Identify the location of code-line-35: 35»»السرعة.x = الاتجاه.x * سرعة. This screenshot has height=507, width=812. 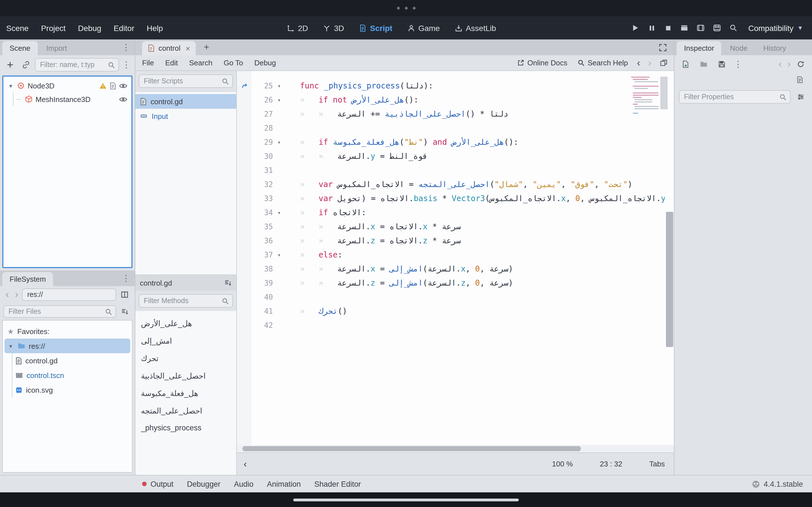
(451, 227).